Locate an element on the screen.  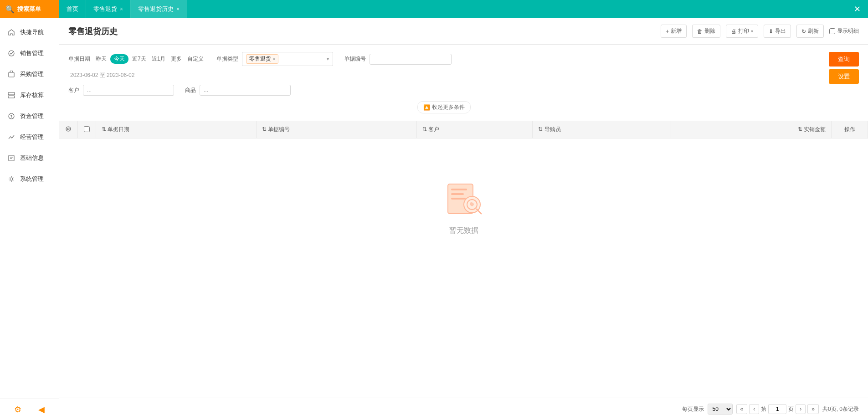
sidebar-label-system: 系统管理 is located at coordinates (32, 179).